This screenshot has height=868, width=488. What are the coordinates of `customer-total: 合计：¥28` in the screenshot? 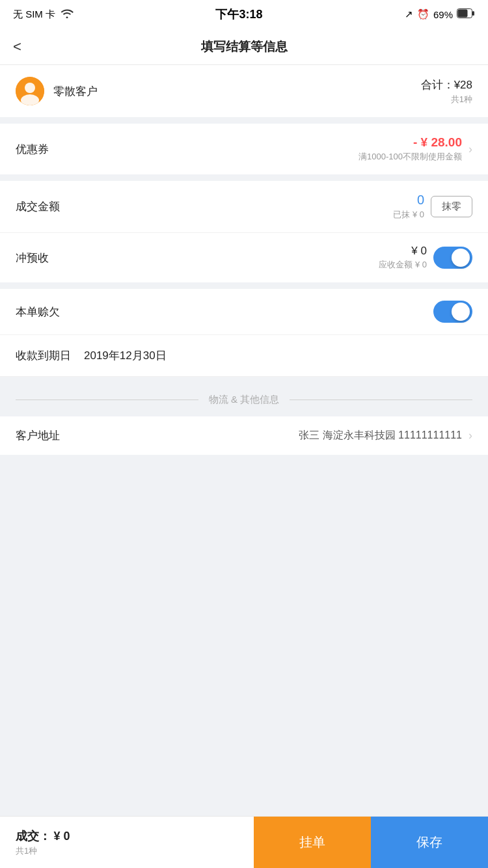 It's located at (446, 85).